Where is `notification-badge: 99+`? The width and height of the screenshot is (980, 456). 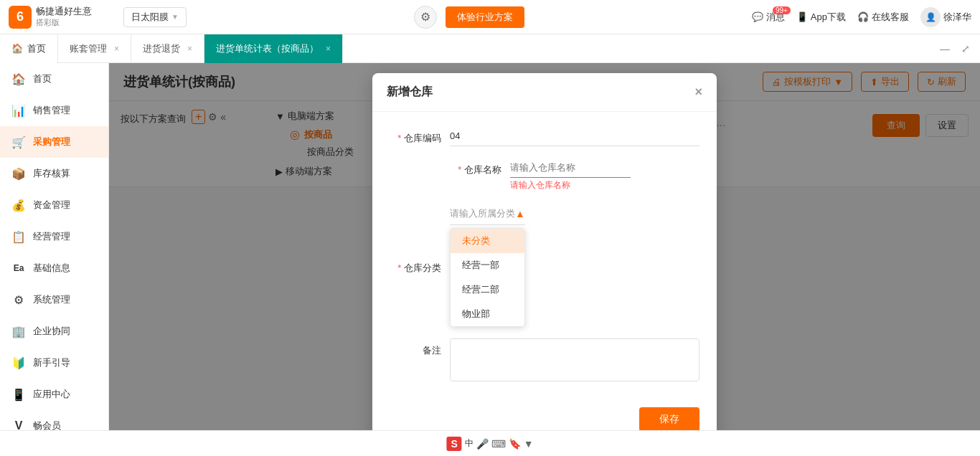
notification-badge: 99+ is located at coordinates (782, 10).